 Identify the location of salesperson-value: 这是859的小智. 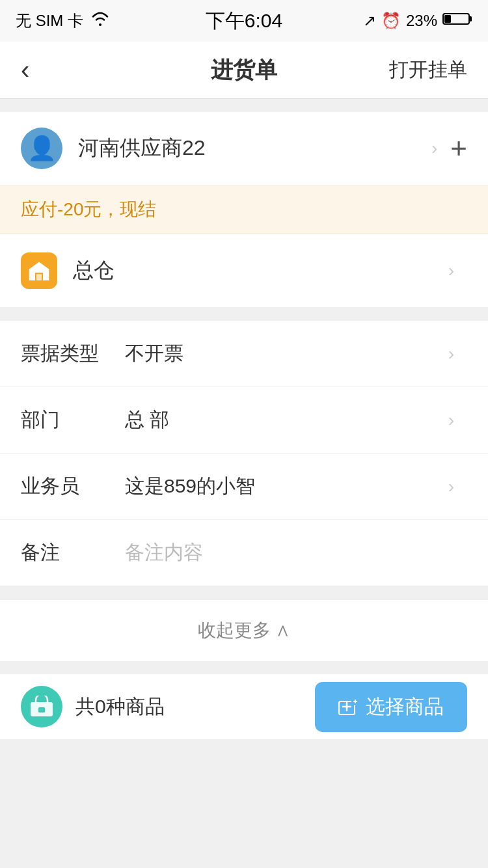
(280, 487).